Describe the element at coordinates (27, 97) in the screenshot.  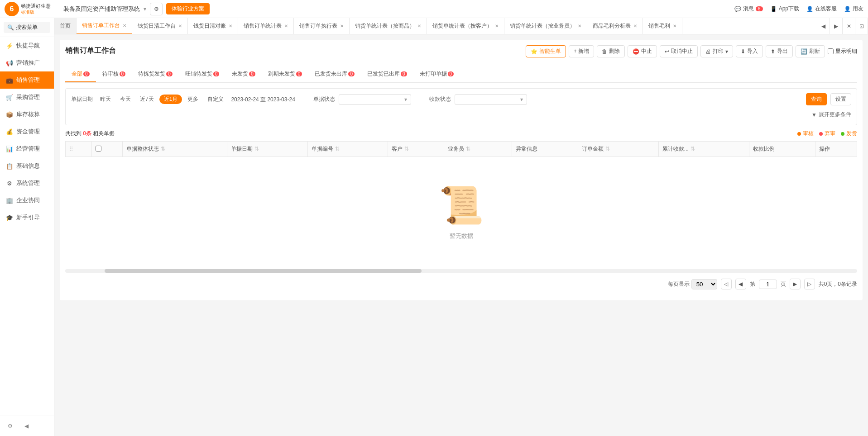
I see `sidebar-item-purchase: 🛒采购管理` at that location.